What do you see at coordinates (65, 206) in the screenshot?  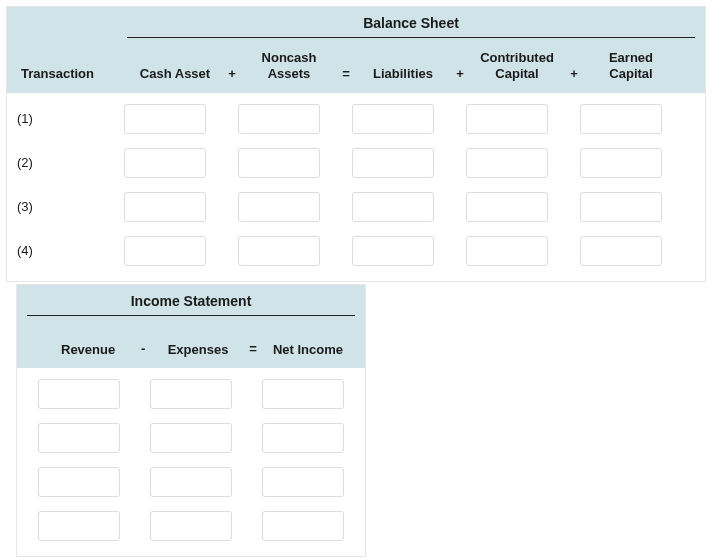 I see `row-label: (3)` at bounding box center [65, 206].